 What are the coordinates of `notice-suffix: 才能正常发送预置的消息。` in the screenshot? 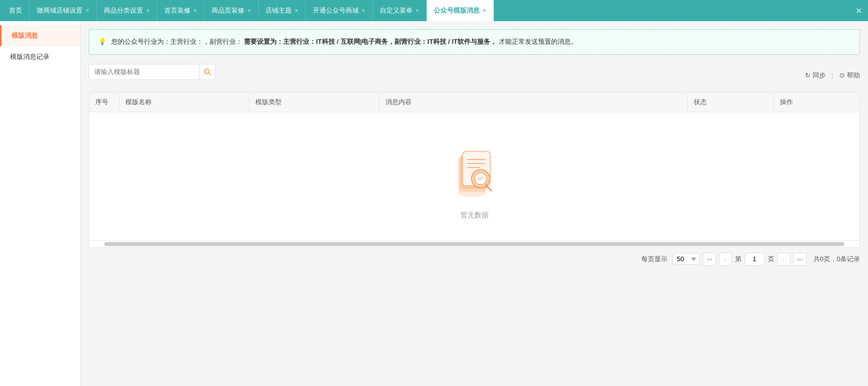 It's located at (538, 41).